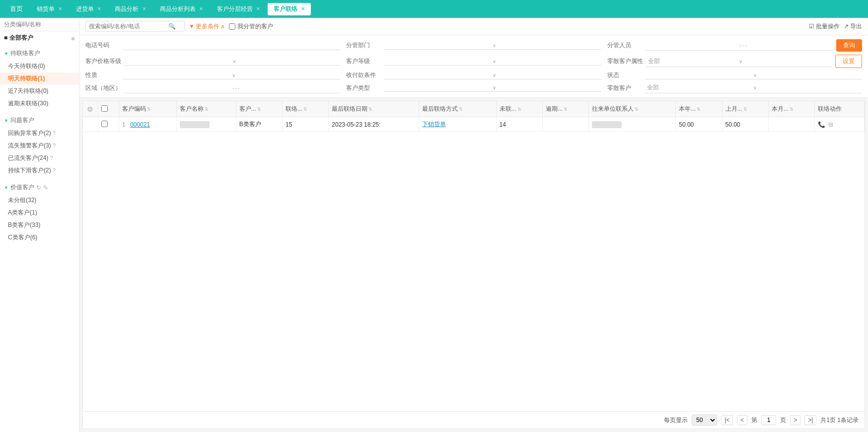 Image resolution: width=868 pixels, height=432 pixels. I want to click on filter-manager-select: ···, so click(739, 46).